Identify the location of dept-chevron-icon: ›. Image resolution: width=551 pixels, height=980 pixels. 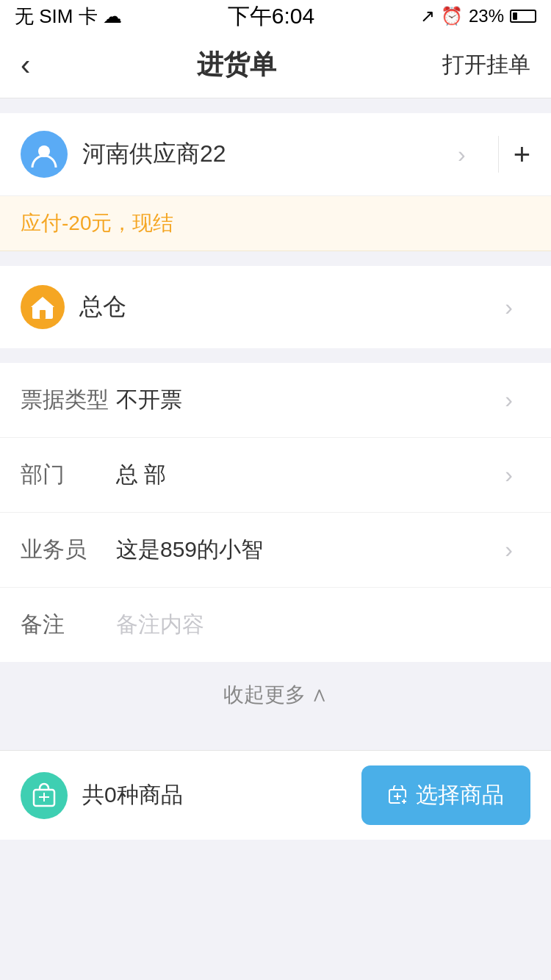
(508, 475).